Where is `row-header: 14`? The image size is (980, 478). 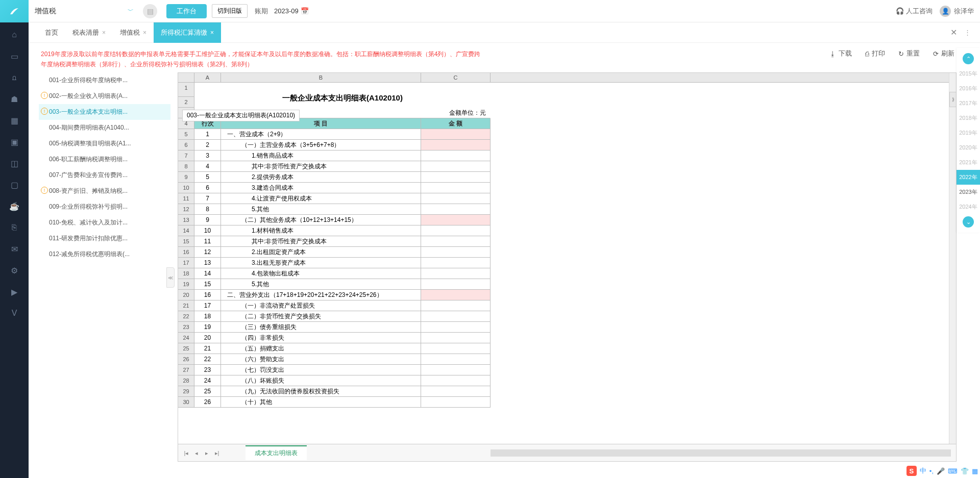
row-header: 14 is located at coordinates (186, 231).